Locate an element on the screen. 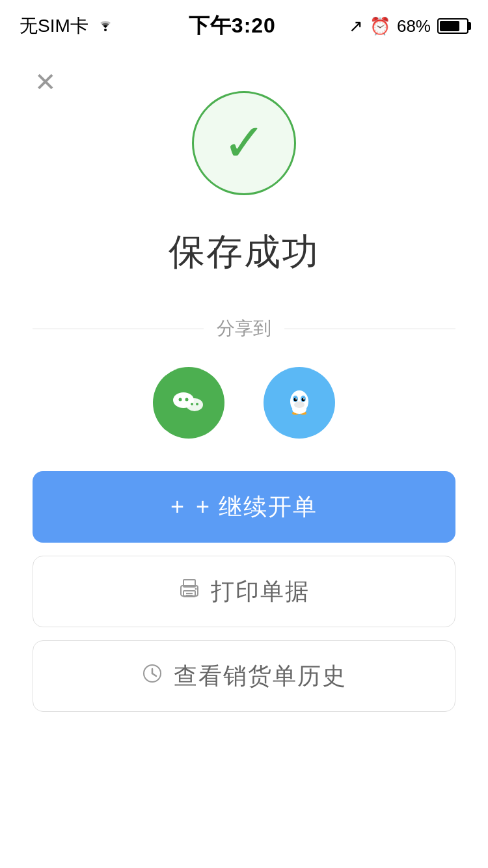 This screenshot has height=868, width=488. checkmark-icon: ✓ is located at coordinates (245, 143).